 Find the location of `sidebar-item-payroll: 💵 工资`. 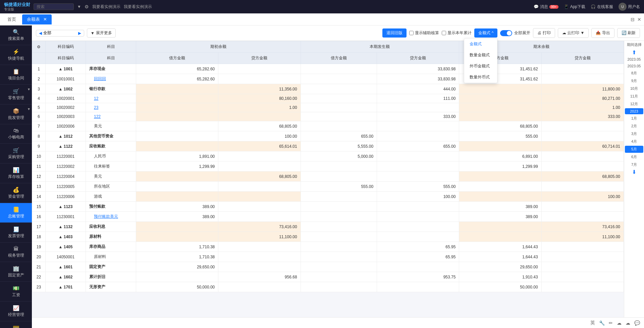

sidebar-item-payroll: 💵 工资 is located at coordinates (16, 291).